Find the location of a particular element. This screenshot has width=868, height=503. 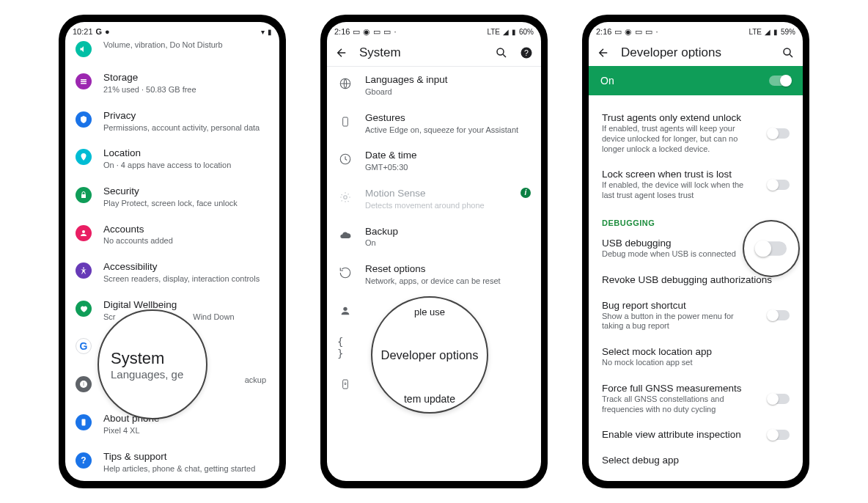

clock-icon is located at coordinates (345, 159).